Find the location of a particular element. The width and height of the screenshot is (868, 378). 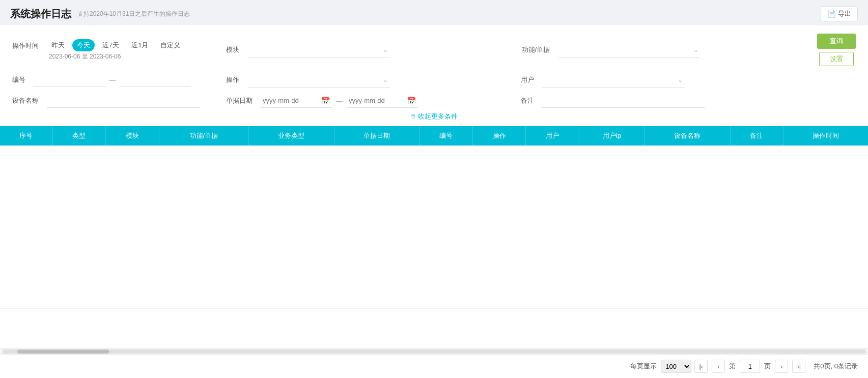

page-size-label: 每页显示 is located at coordinates (643, 366).